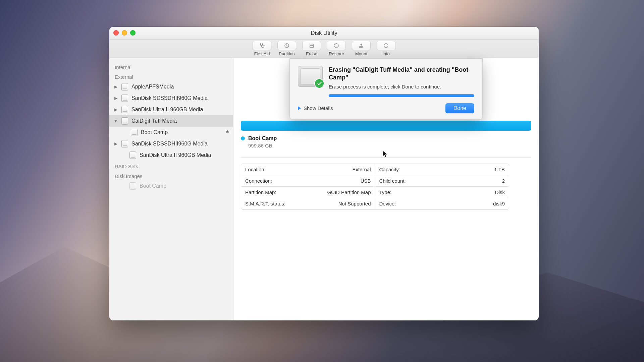 The width and height of the screenshot is (644, 362). What do you see at coordinates (243, 138) in the screenshot?
I see `legend-dot-icon` at bounding box center [243, 138].